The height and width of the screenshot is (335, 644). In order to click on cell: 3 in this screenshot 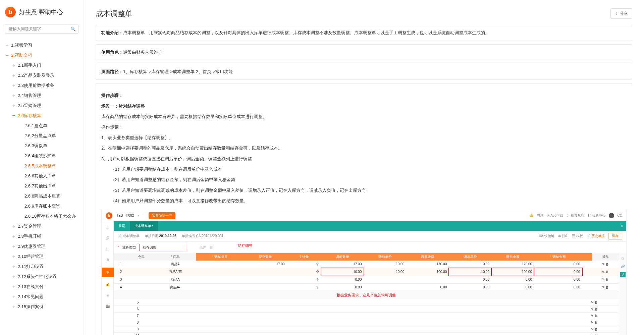, I will do `click(121, 280)`.